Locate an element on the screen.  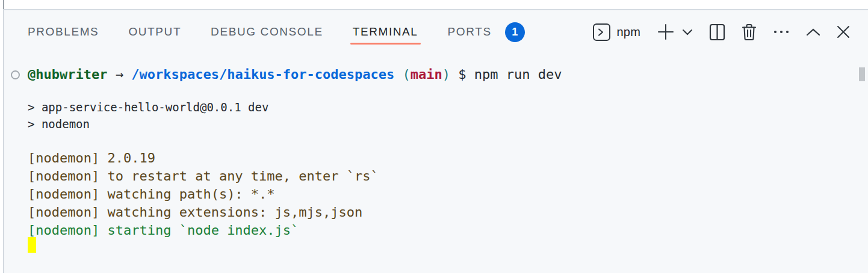
shell-label: npm is located at coordinates (628, 32).